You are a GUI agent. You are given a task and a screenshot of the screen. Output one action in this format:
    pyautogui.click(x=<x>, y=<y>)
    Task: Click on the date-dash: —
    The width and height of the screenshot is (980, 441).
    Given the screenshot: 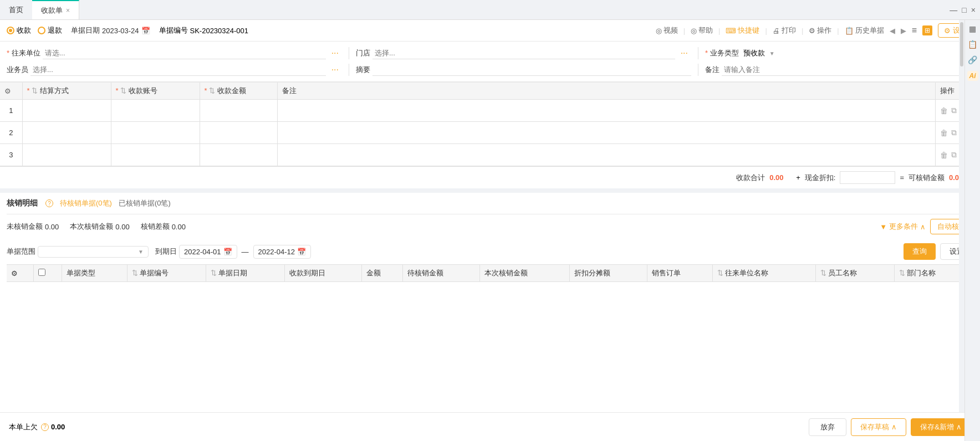 What is the action you would take?
    pyautogui.click(x=245, y=252)
    